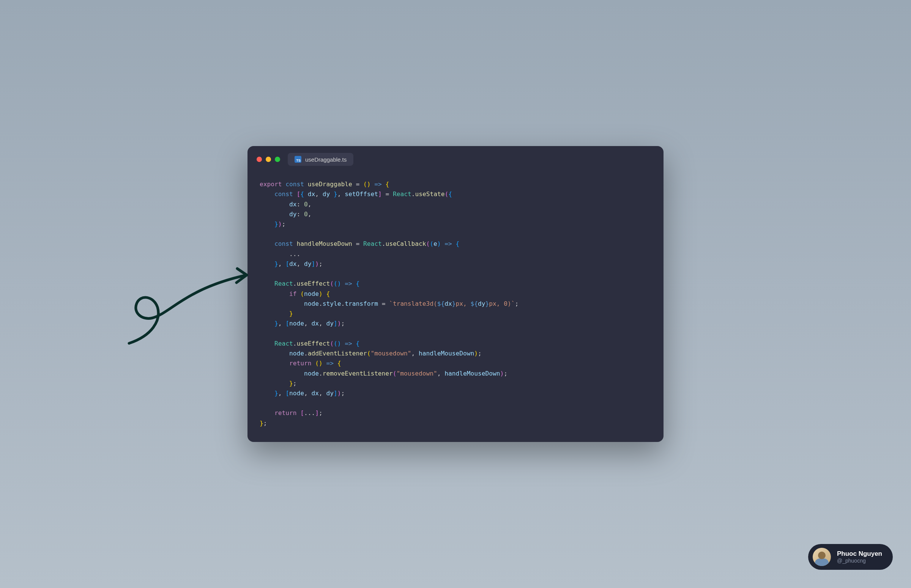 The image size is (911, 588). I want to click on avatar, so click(822, 557).